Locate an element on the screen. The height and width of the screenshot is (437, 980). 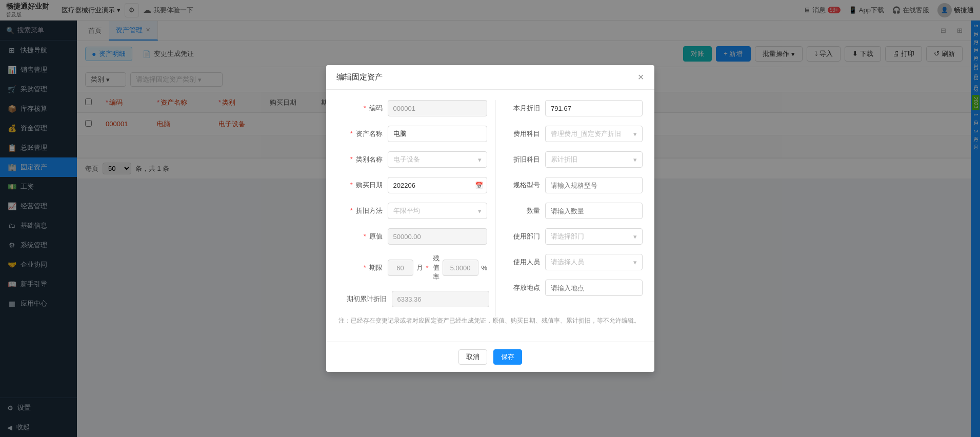
name-input is located at coordinates (438, 134).